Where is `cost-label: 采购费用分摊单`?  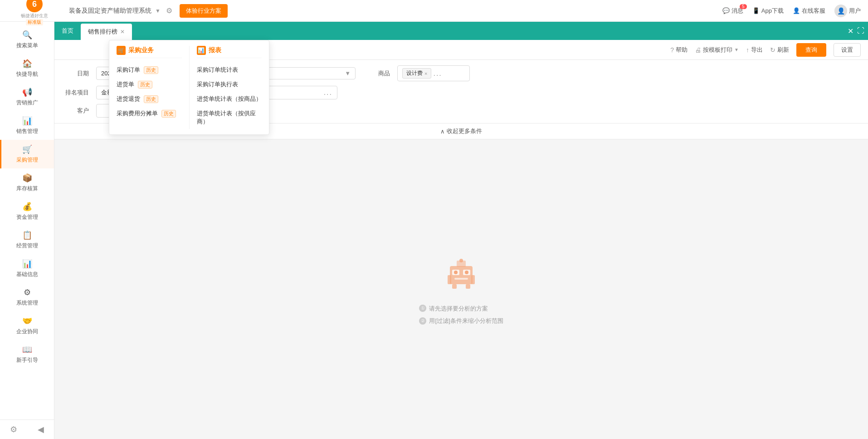
cost-label: 采购费用分摊单 is located at coordinates (137, 113).